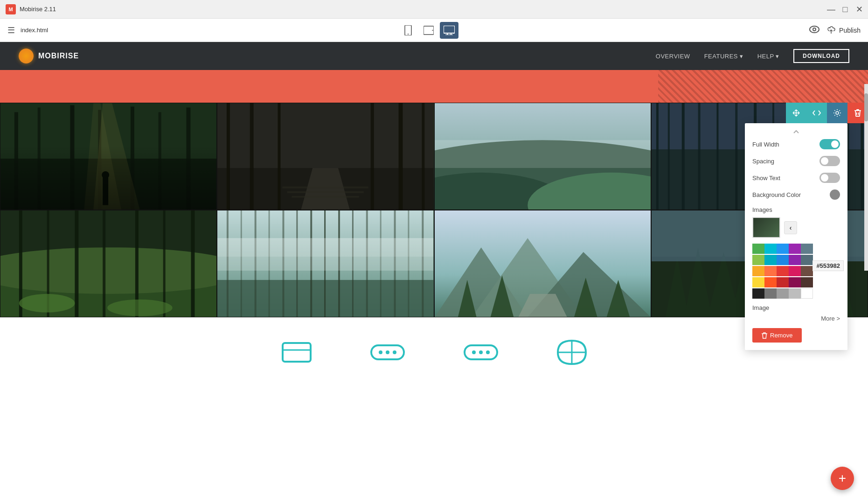  I want to click on settings-block-button, so click(837, 113).